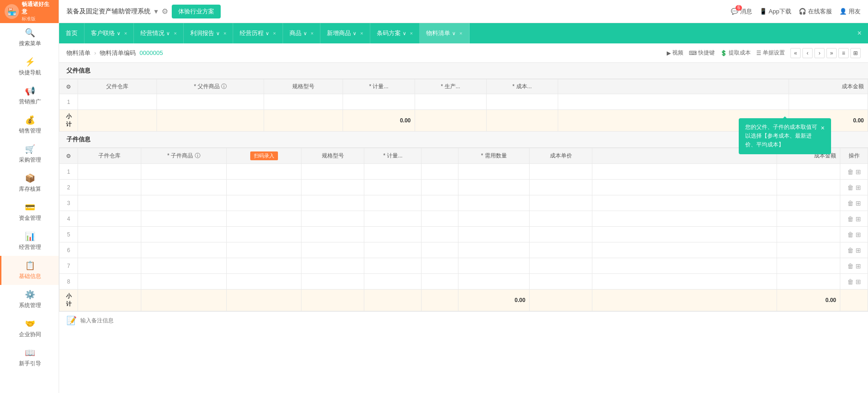 The width and height of the screenshot is (868, 393). Describe the element at coordinates (117, 87) in the screenshot. I see `th-parent-warehouse: 父件仓库` at that location.